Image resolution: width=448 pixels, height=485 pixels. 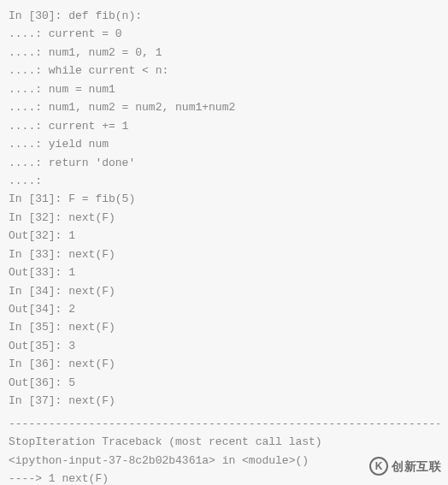 What do you see at coordinates (224, 34) in the screenshot?
I see `code-line: ....: current = 0` at bounding box center [224, 34].